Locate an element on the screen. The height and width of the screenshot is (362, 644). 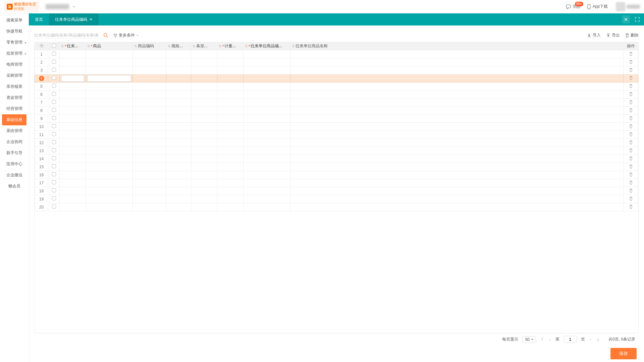
table-row: 10 is located at coordinates (337, 127).